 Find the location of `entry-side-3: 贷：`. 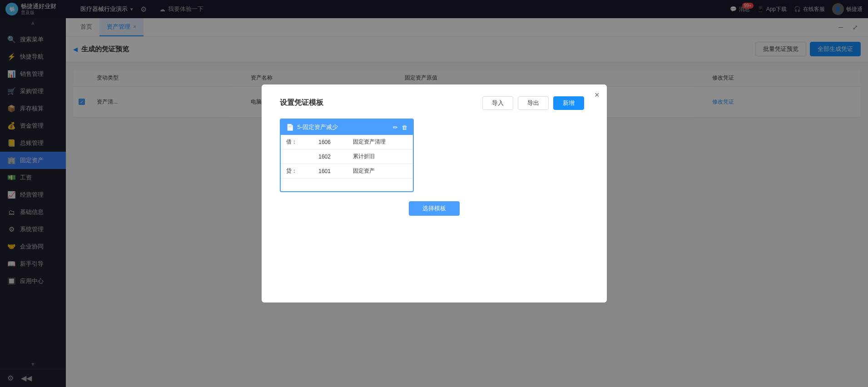

entry-side-3: 贷： is located at coordinates (297, 171).